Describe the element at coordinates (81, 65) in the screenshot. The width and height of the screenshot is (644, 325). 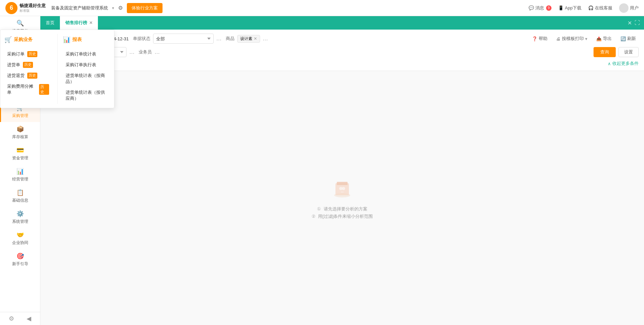
I see `order-exec-label: 采购订单执行表` at that location.